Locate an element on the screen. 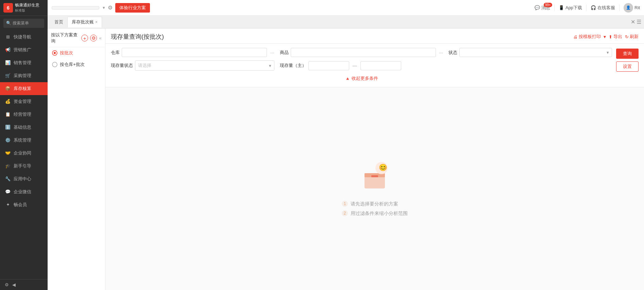 Image resolution: width=644 pixels, height=290 pixels. print-dropdown-icon: ▾ is located at coordinates (605, 37).